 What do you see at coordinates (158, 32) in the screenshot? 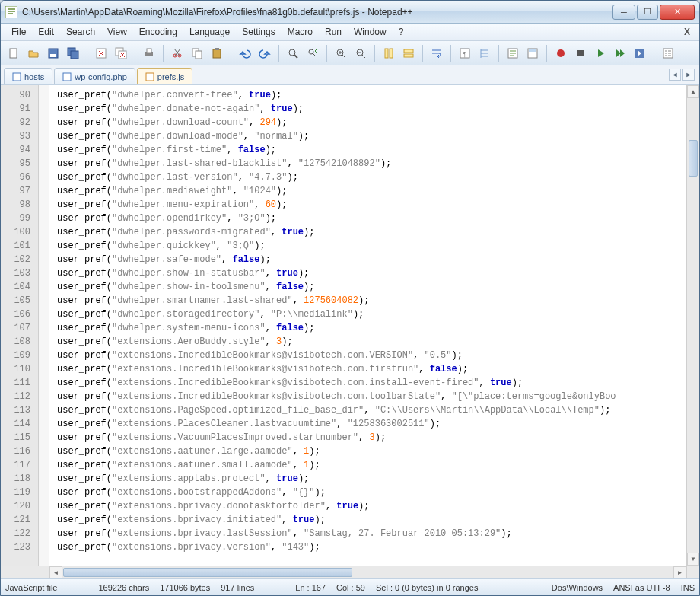
I see `menu-encoding: Encoding` at bounding box center [158, 32].